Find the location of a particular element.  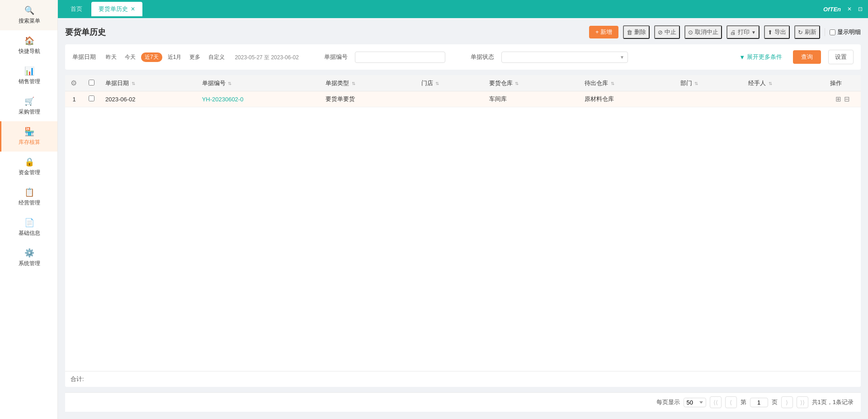

last-page-btn: ⟩⟩ is located at coordinates (802, 402).